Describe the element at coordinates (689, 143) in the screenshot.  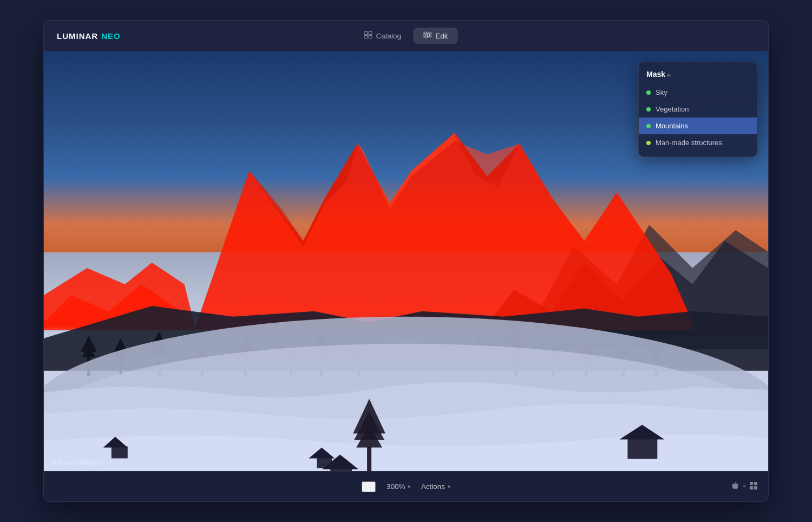
I see `mask-label-man-made: Man-made structures` at that location.